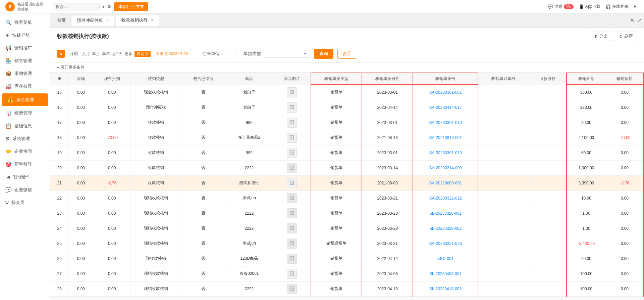 Image resolution: width=644 pixels, height=300 pixels. I want to click on cell-receipt-order, so click(503, 92).